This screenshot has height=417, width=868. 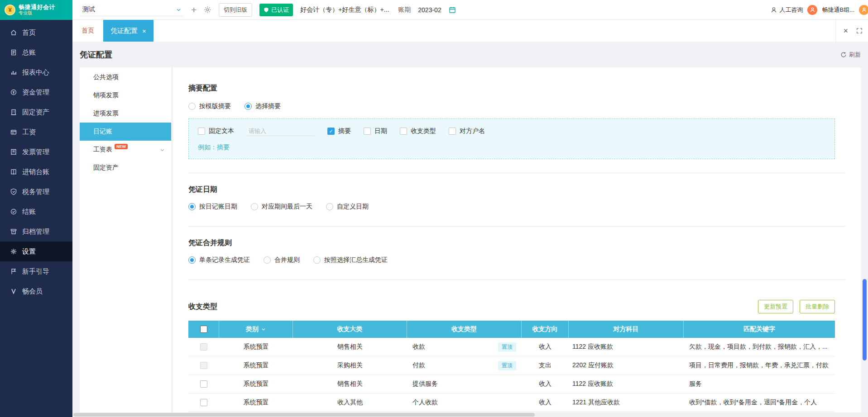 What do you see at coordinates (452, 10) in the screenshot?
I see `calendar-icon` at bounding box center [452, 10].